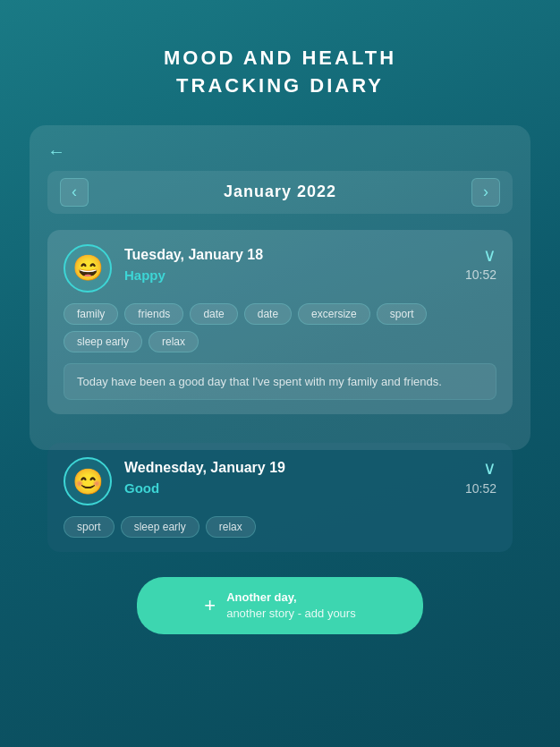 This screenshot has width=560, height=747. Describe the element at coordinates (292, 598) in the screenshot. I see `add-text-line1: Another day,` at that location.